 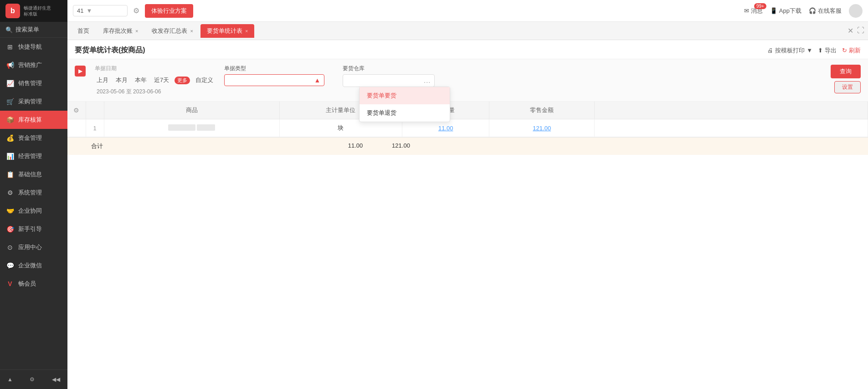 I want to click on doc-type-input: ▲, so click(x=274, y=80).